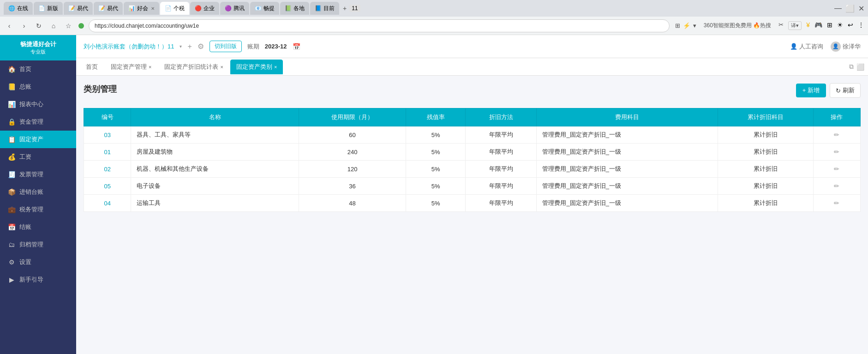 This screenshot has width=868, height=354. What do you see at coordinates (257, 67) in the screenshot?
I see `tab-fixed-category: 固定资产类别 ×` at bounding box center [257, 67].